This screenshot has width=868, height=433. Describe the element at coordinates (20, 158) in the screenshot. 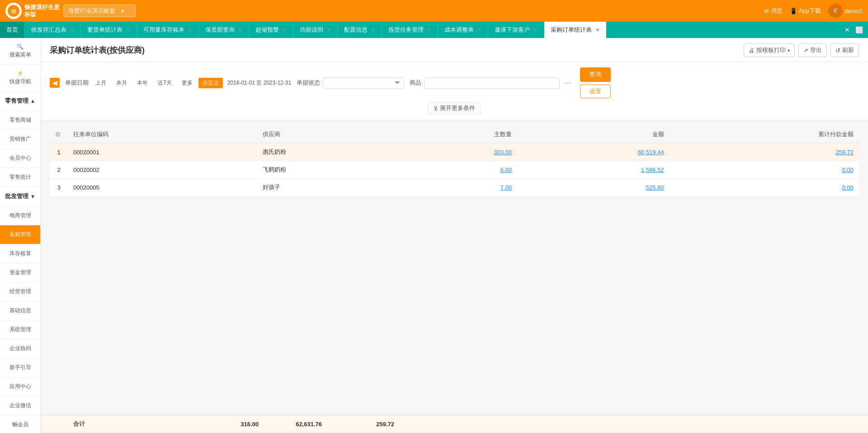

I see `sidebar-item-member: 会员中心` at that location.